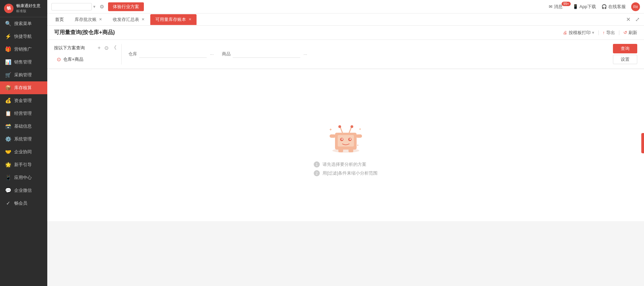 This screenshot has height=286, width=644. I want to click on export-button: ↑ 导出, so click(609, 33).